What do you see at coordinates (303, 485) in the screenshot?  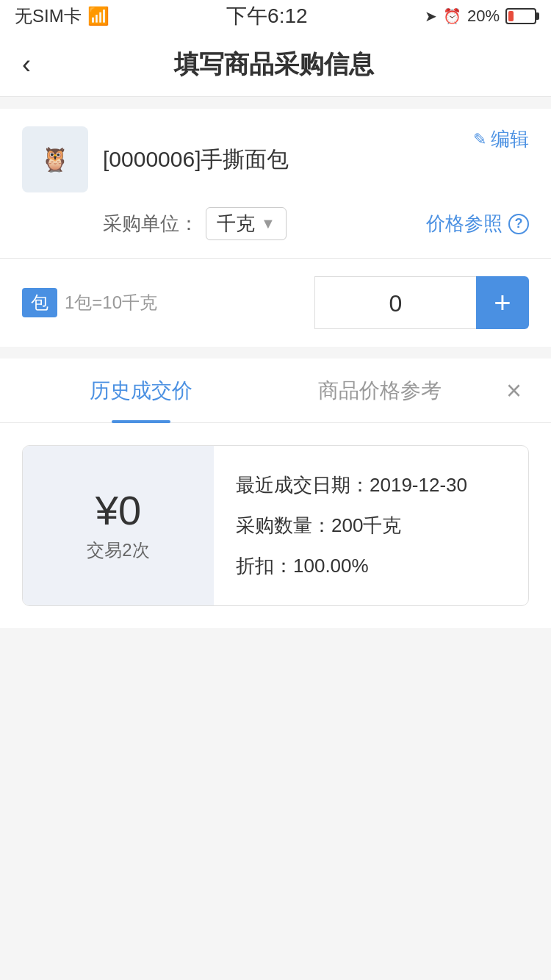 I see `date-label: 最近成交日期：` at bounding box center [303, 485].